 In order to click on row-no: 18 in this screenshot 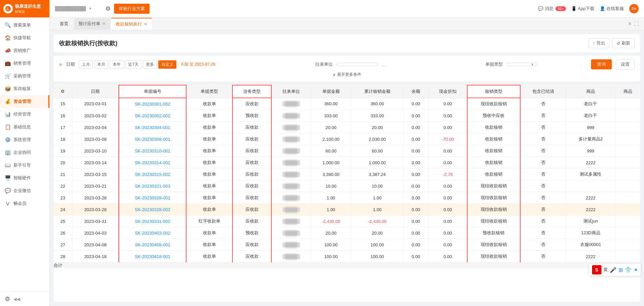, I will do `click(63, 139)`.